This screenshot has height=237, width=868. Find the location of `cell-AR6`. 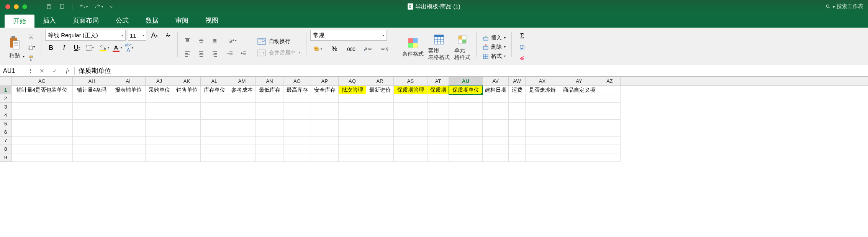

cell-AR6 is located at coordinates (380, 132).